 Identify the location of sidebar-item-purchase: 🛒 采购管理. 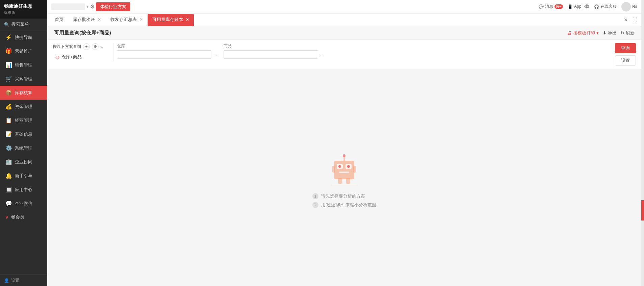
(24, 79).